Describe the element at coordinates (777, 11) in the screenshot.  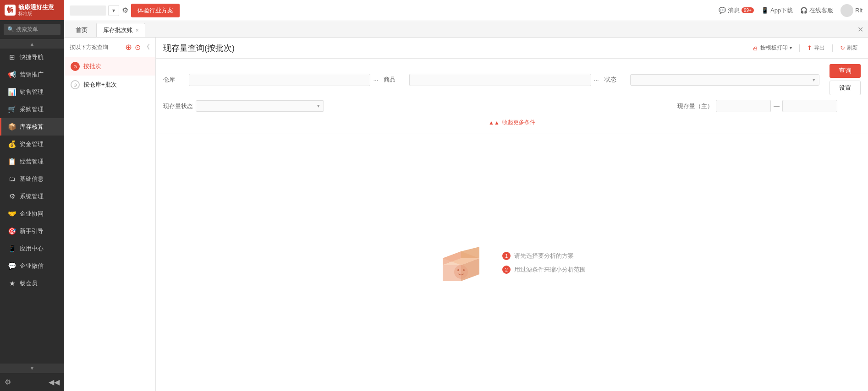
I see `app-download-btn: 📱 App下载` at that location.